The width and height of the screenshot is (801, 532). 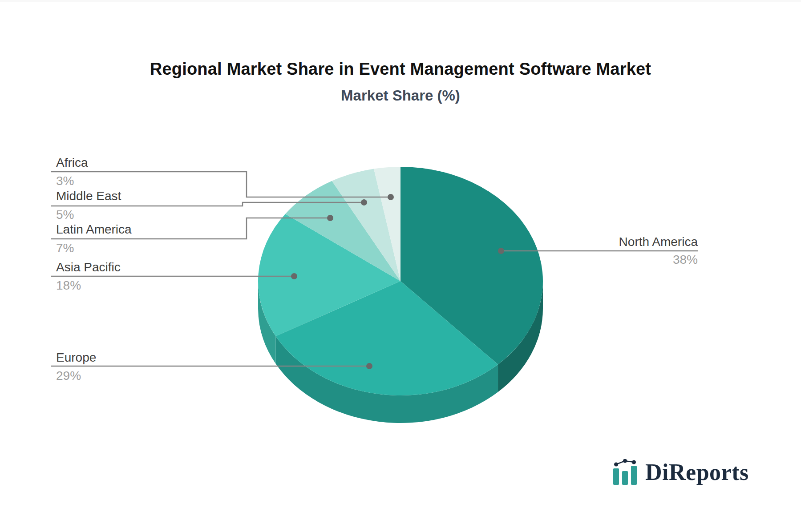 I want to click on slice-name: Europe, so click(x=76, y=358).